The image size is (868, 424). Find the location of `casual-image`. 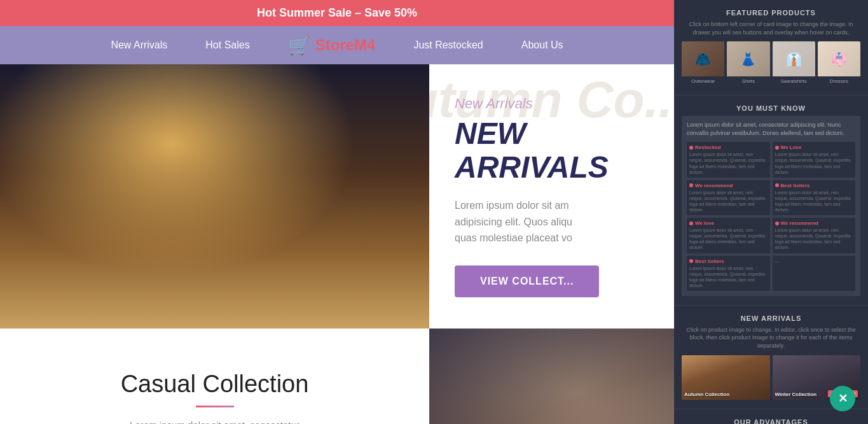

casual-image is located at coordinates (552, 376).